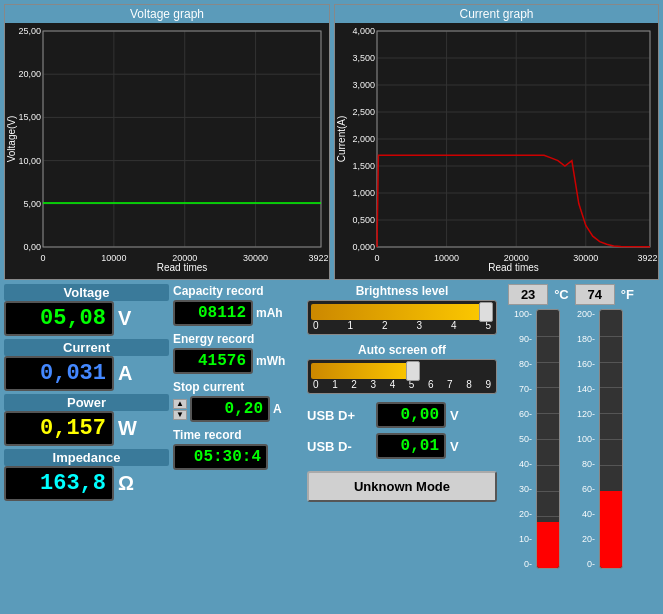  What do you see at coordinates (469, 384) in the screenshot?
I see `autooff-tick-8: 8` at bounding box center [469, 384].